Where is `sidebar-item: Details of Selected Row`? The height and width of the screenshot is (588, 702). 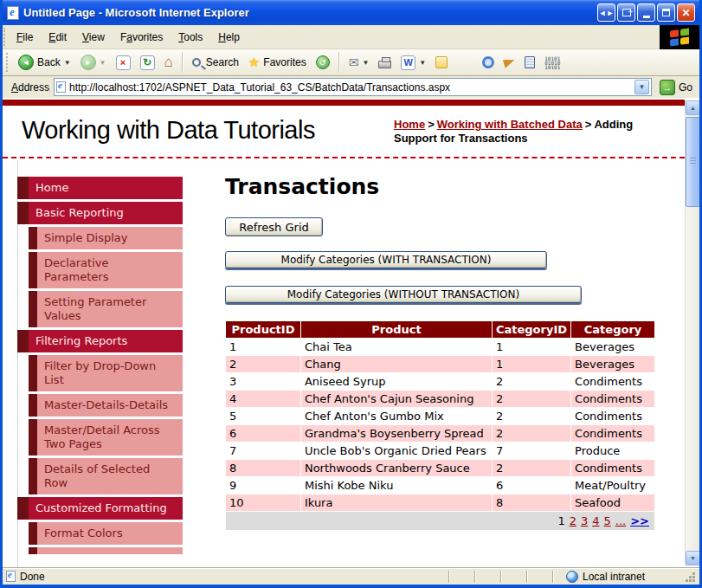
sidebar-item: Details of Selected Row is located at coordinates (100, 476).